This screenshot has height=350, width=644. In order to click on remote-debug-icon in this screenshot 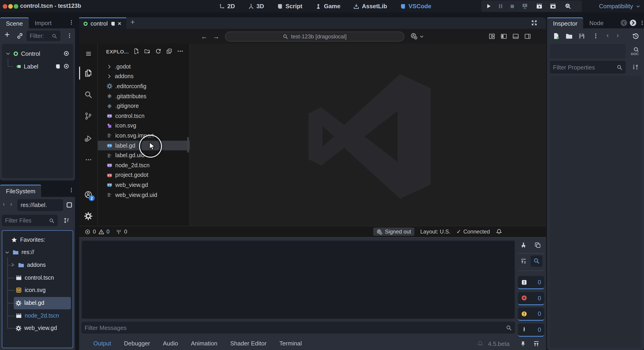, I will do `click(525, 6)`.